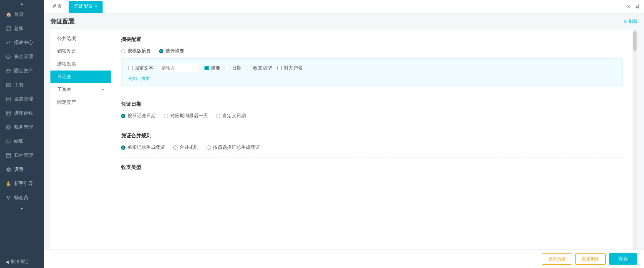 This screenshot has width=644, height=268. Describe the element at coordinates (63, 21) in the screenshot. I see `page-title: 凭证配置` at that location.